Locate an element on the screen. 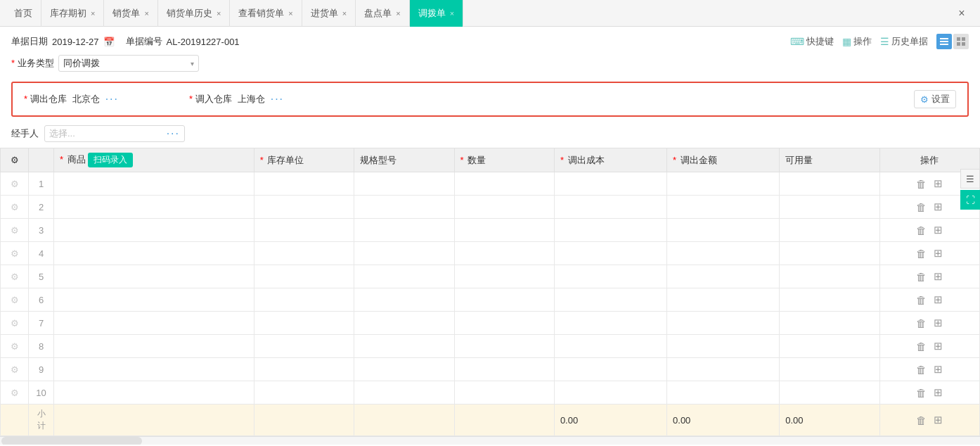 This screenshot has width=980, height=446. subtotal-delete-button: 🗑 is located at coordinates (921, 421).